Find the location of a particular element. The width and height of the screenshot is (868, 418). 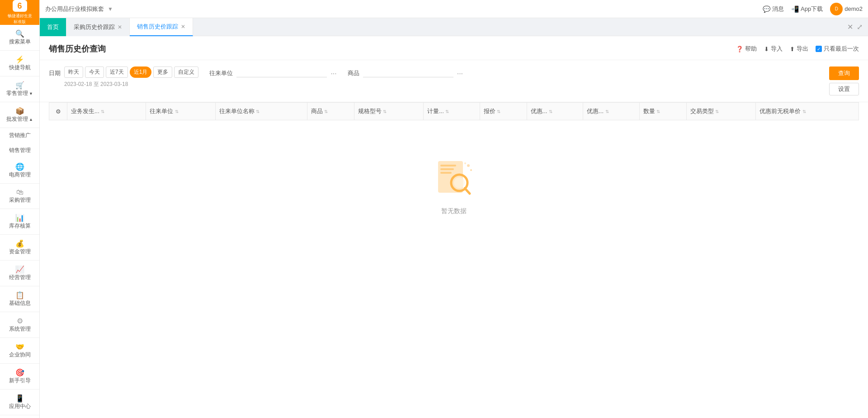

sidebar-item-inventory: 📊 库存核算 is located at coordinates (20, 222).